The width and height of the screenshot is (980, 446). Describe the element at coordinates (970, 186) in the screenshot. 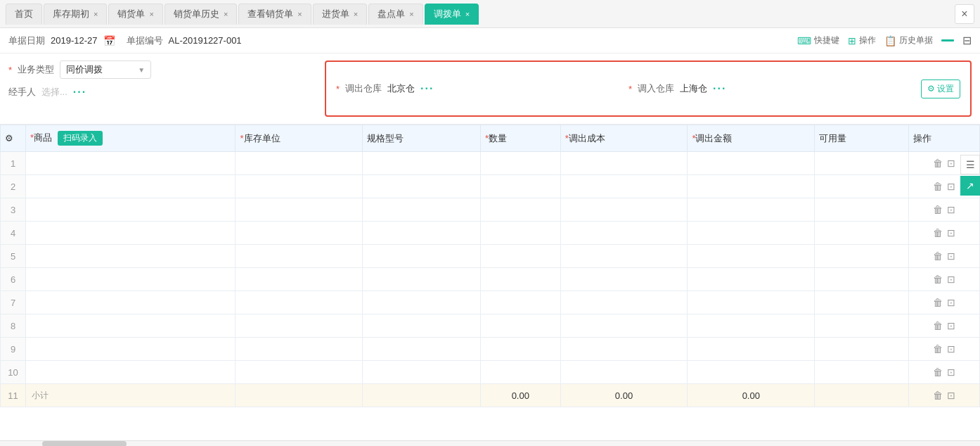

I see `side-expand-icon: ↗` at that location.